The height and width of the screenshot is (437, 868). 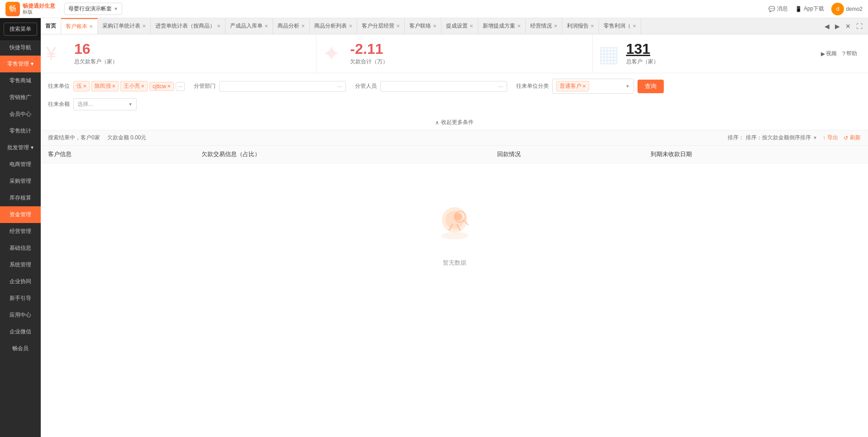 I want to click on logo-text: 畅捷通好生意 标版, so click(x=39, y=9).